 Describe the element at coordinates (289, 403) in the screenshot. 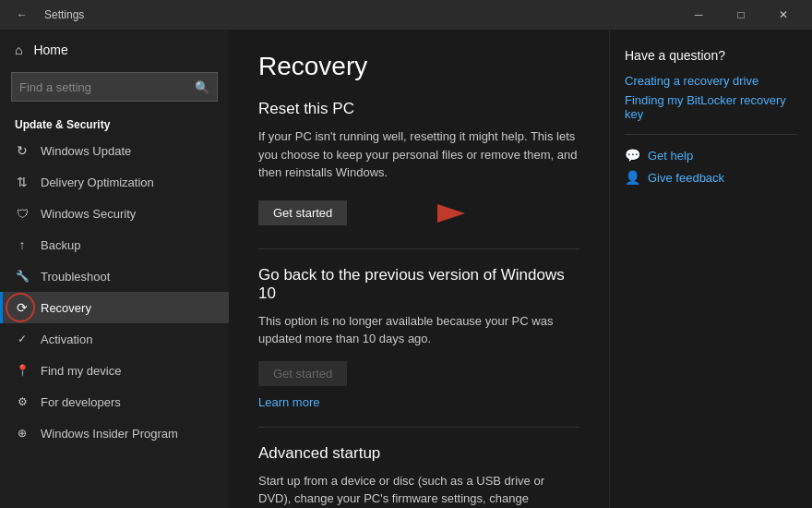

I see `learn-more-link: Learn more` at that location.